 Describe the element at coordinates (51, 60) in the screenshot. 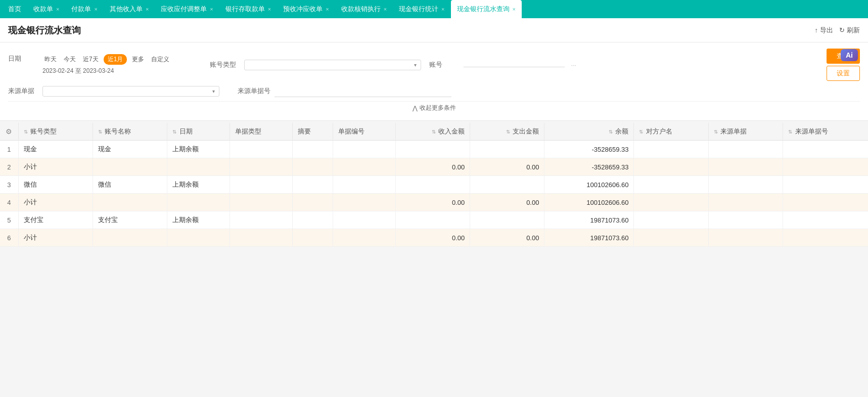

I see `date-yesterday: 昨天` at that location.